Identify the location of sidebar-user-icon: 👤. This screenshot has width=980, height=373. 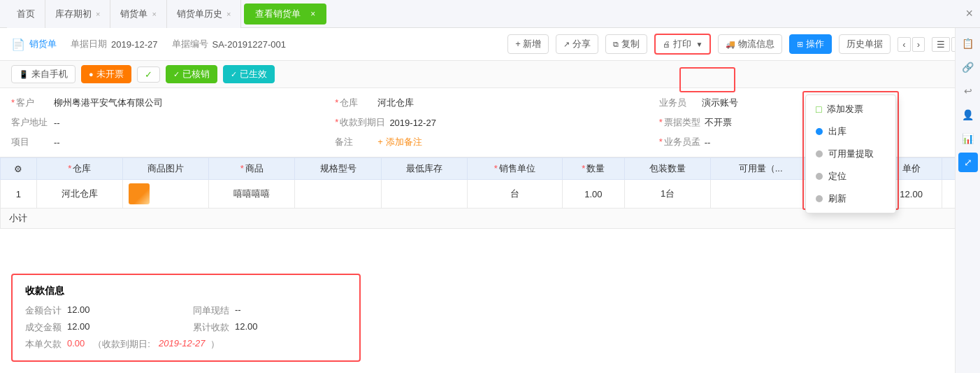
(968, 115).